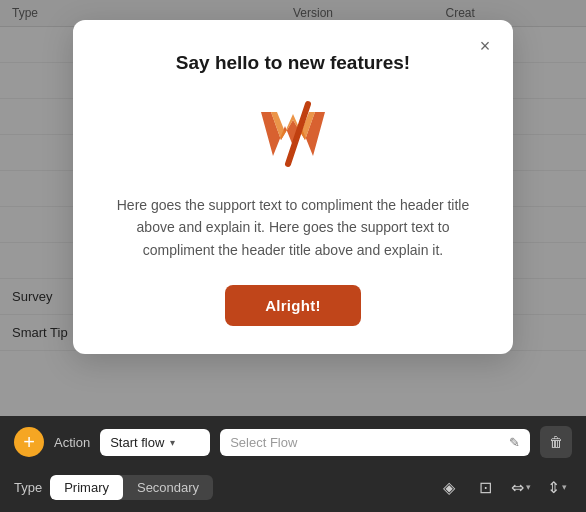 The width and height of the screenshot is (586, 512). Describe the element at coordinates (264, 442) in the screenshot. I see `select-flow-placeholder: Select Flow` at that location.